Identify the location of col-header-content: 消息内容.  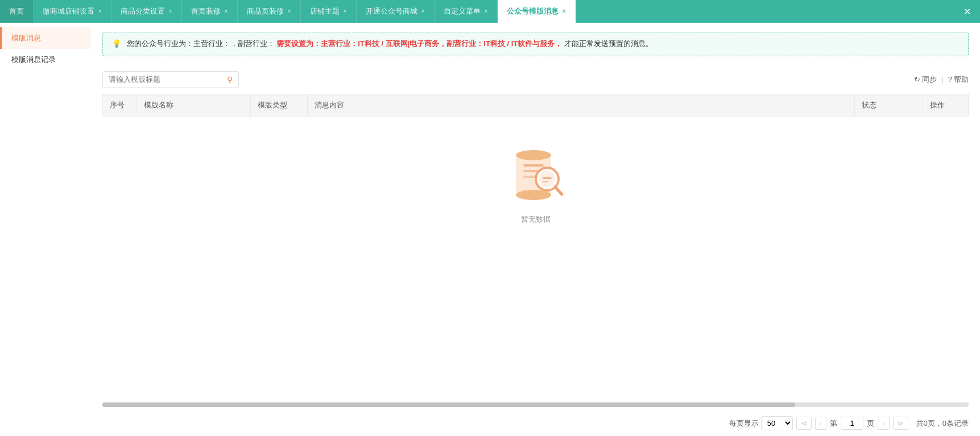
(581, 105).